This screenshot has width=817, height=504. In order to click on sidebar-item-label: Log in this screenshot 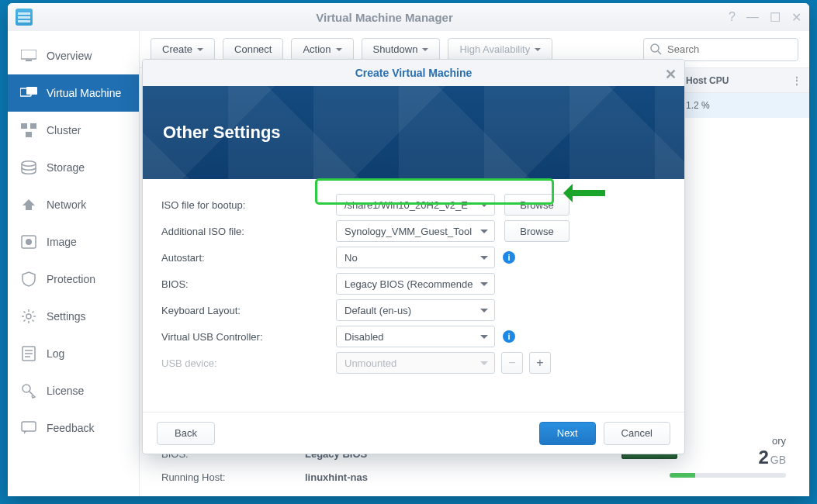, I will do `click(56, 354)`.